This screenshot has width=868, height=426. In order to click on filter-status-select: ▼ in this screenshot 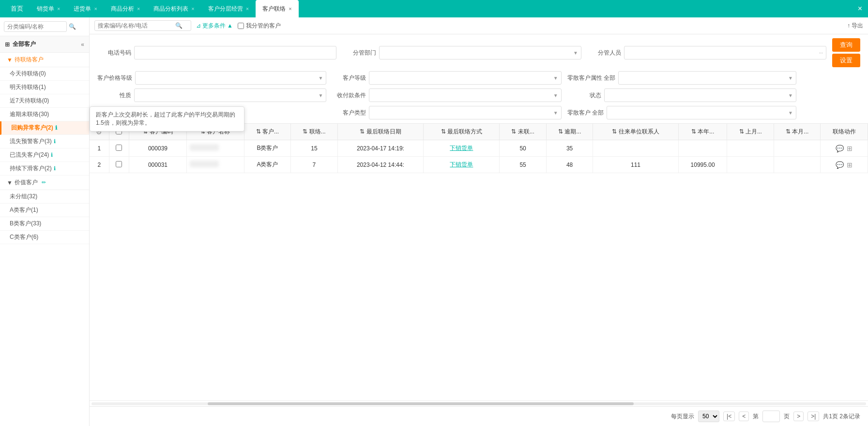, I will do `click(700, 95)`.